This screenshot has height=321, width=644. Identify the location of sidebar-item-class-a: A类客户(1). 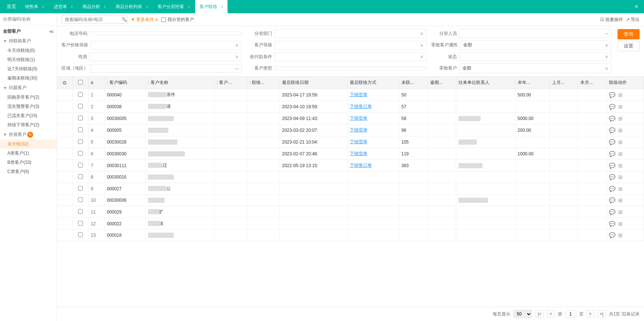
(28, 153).